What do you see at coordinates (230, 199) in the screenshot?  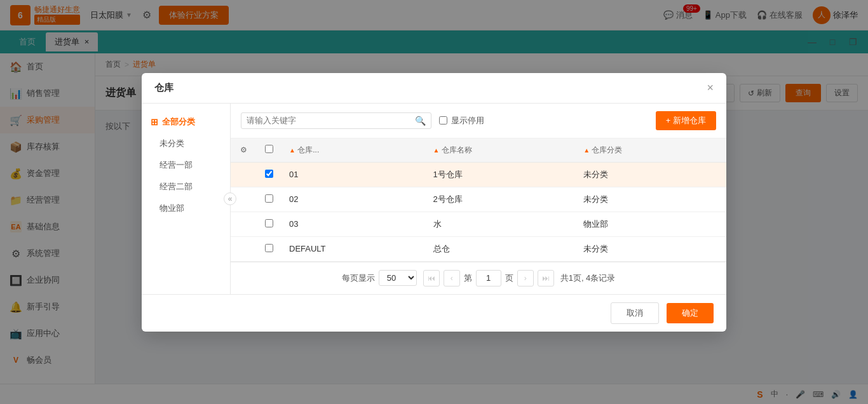 I see `collapse-sidebar-button: «` at bounding box center [230, 199].